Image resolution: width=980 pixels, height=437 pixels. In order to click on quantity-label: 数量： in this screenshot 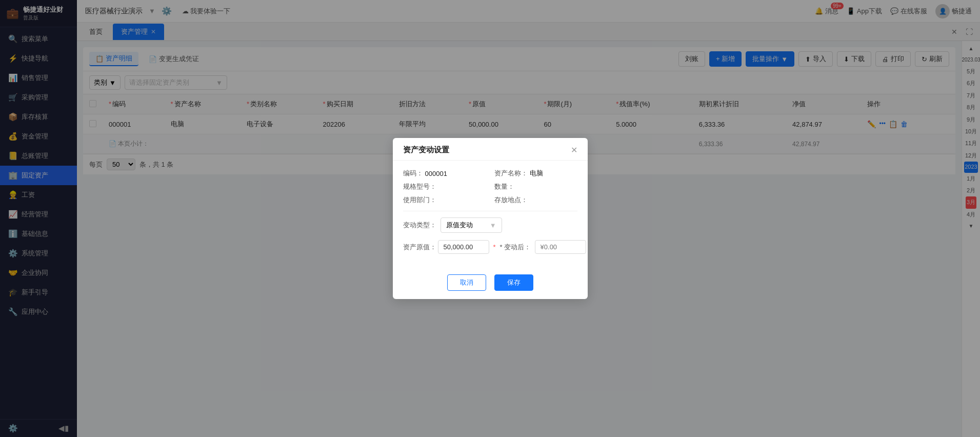, I will do `click(505, 187)`.